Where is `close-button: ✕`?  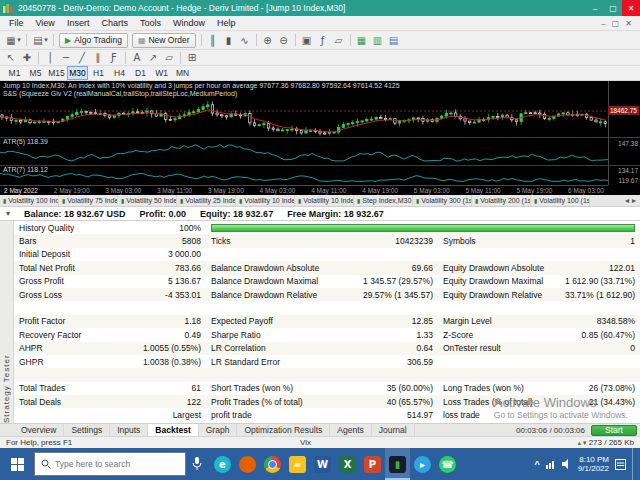
close-button: ✕ is located at coordinates (631, 8).